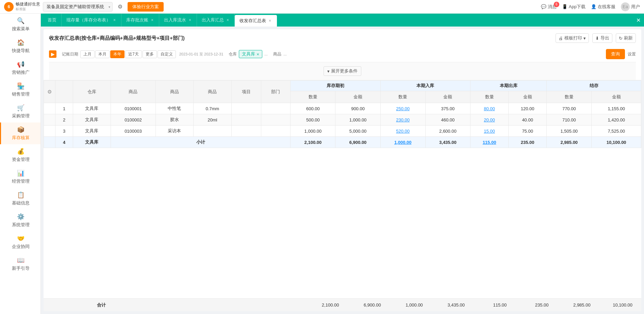 This screenshot has height=314, width=644. Describe the element at coordinates (607, 7) in the screenshot. I see `online-service-label: 在线客服` at that location.